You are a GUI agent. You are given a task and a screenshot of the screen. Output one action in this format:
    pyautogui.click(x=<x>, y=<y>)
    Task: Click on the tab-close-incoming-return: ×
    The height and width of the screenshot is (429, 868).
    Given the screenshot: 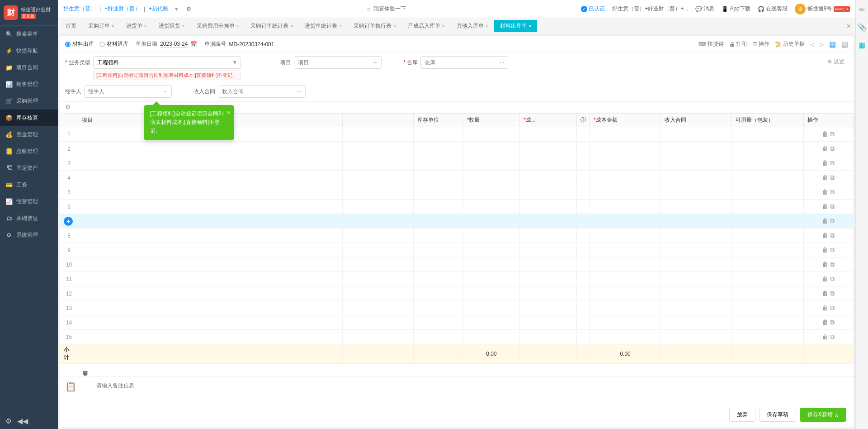 What is the action you would take?
    pyautogui.click(x=184, y=26)
    